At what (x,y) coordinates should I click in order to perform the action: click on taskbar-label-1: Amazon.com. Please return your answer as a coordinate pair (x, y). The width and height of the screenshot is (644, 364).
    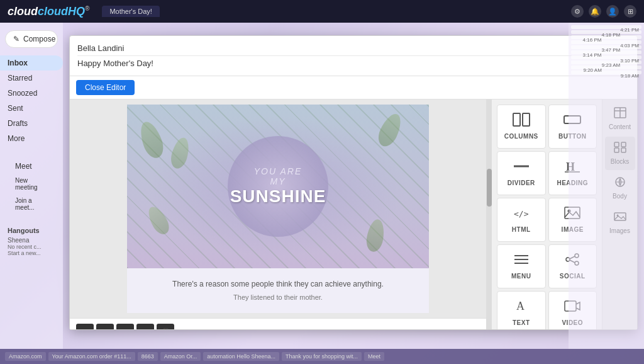
    Looking at the image, I should click on (25, 356).